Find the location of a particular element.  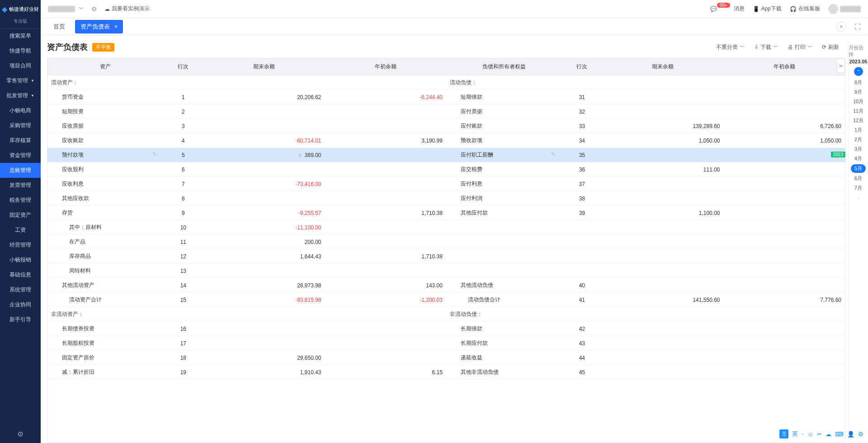

chevron-down-icon: ▼ is located at coordinates (33, 96).